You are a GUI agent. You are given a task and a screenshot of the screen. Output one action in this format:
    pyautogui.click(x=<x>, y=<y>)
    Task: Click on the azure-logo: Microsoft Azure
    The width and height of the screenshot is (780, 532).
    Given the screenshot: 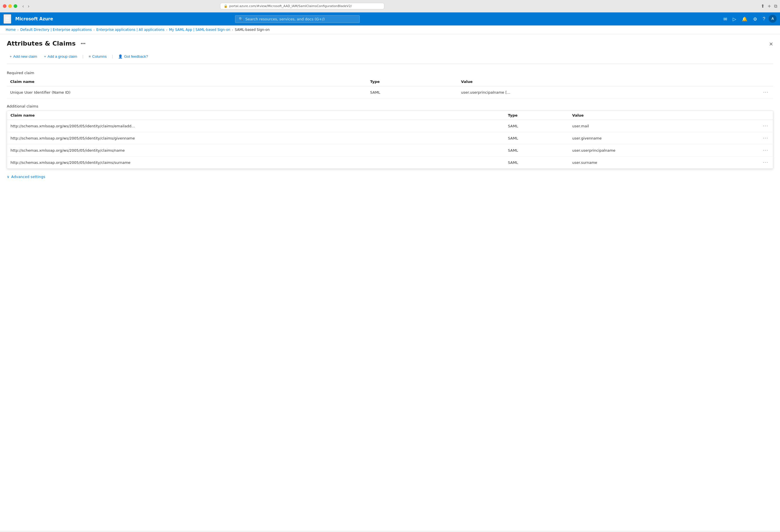 What is the action you would take?
    pyautogui.click(x=34, y=19)
    